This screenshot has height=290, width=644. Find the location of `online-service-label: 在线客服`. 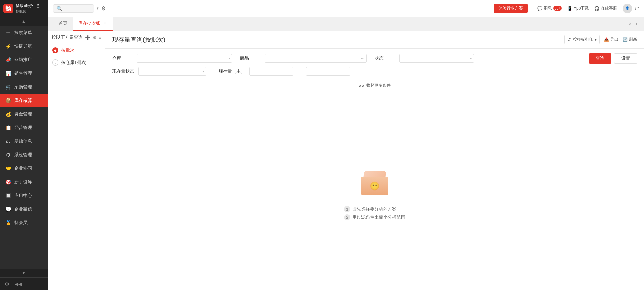

online-service-label: 在线客服 is located at coordinates (609, 8).